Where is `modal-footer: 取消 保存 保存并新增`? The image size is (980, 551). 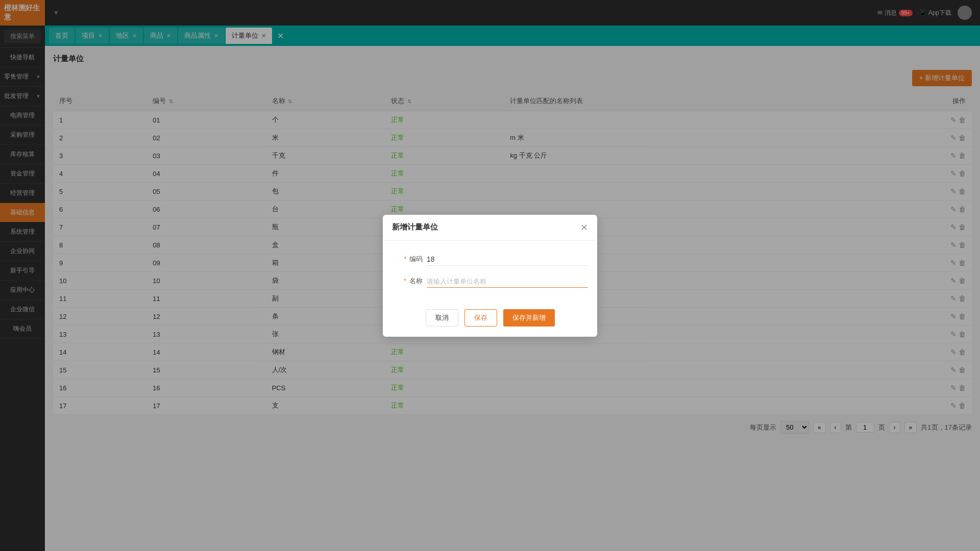 modal-footer: 取消 保存 保存并新增 is located at coordinates (490, 321).